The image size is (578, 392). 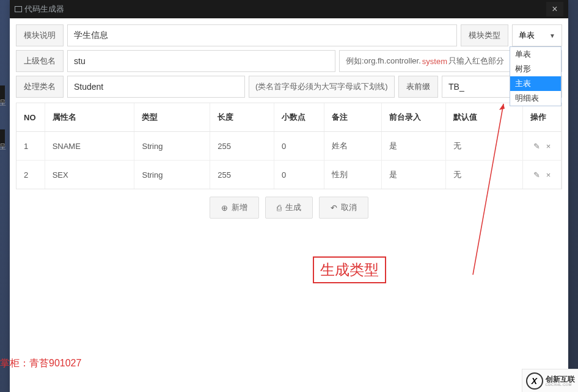 I want to click on parent-pkg-label: 上级包名, so click(x=40, y=61).